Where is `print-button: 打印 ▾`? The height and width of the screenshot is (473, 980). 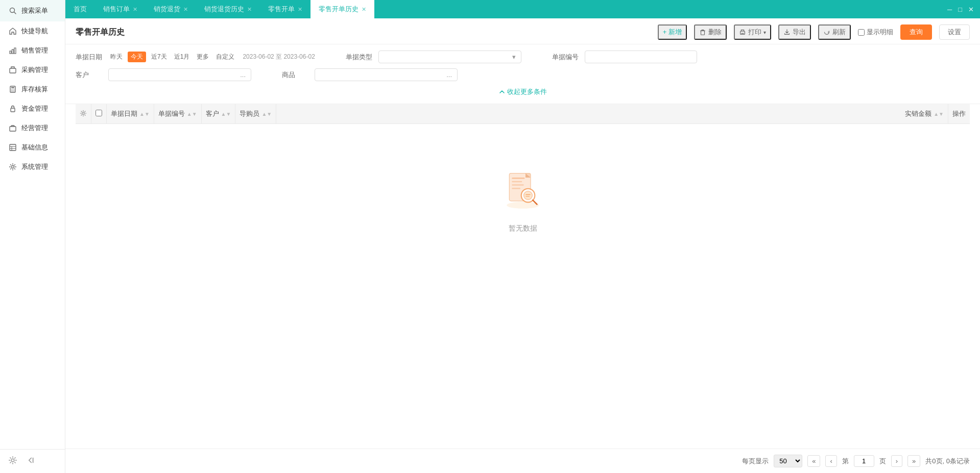
print-button: 打印 ▾ is located at coordinates (753, 32).